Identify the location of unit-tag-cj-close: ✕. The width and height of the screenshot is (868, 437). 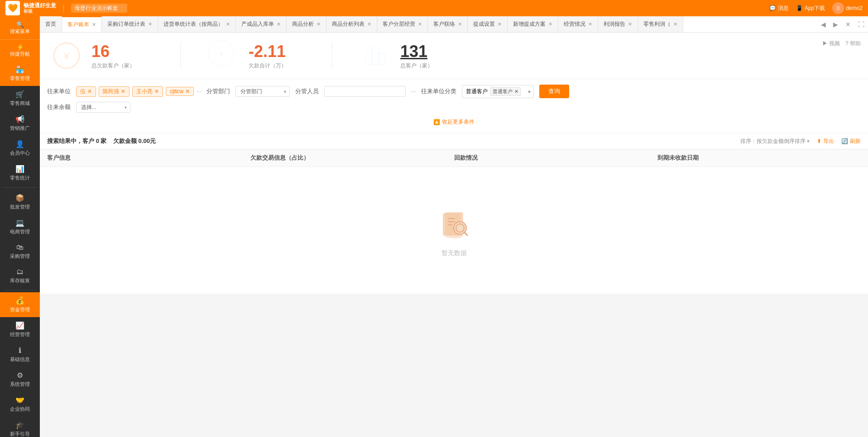
(187, 91).